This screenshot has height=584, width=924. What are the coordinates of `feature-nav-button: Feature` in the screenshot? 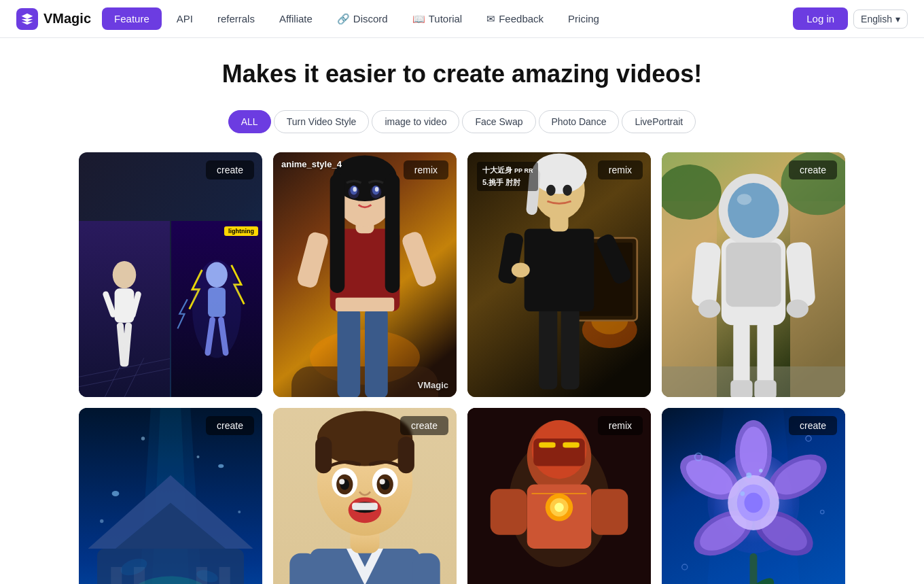 It's located at (132, 19).